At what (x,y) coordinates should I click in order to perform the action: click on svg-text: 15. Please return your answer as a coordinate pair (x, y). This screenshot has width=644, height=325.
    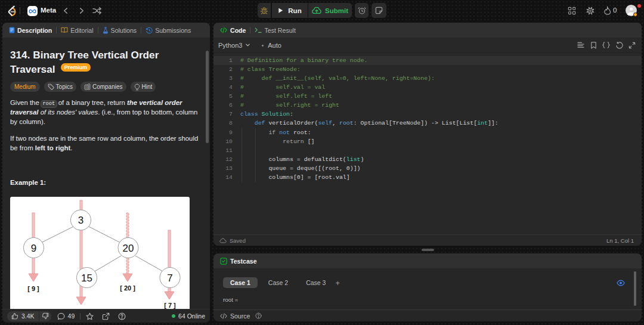
    Looking at the image, I should click on (87, 278).